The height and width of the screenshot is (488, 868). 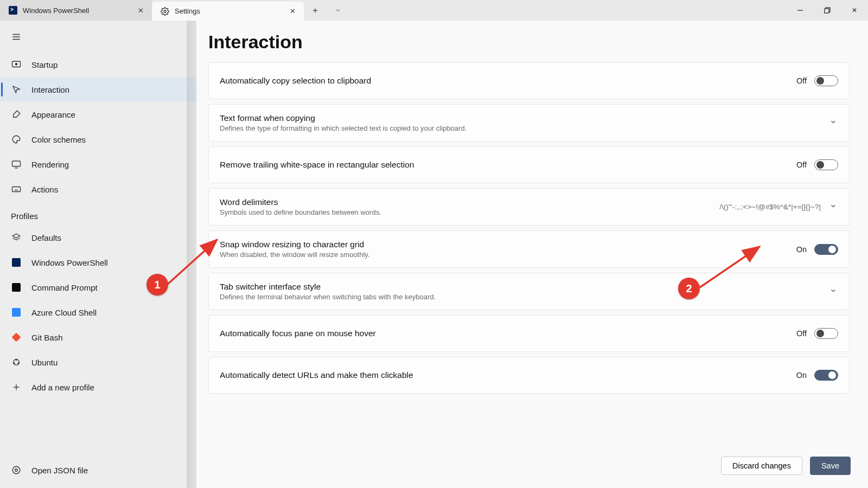 I want to click on tab-settings-label: Settings, so click(x=229, y=11).